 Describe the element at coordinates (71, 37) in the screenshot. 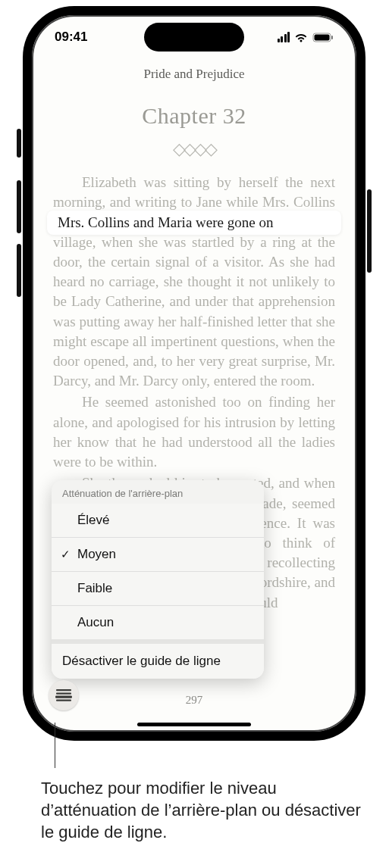

I see `status-time: 09:41` at that location.